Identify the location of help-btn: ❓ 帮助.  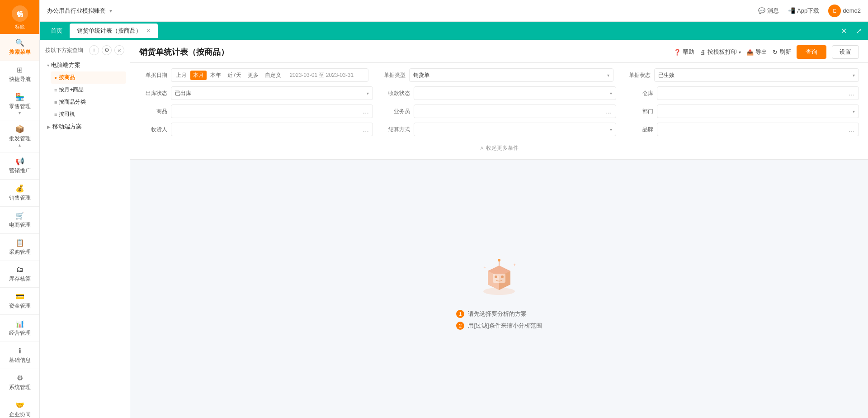
(684, 52).